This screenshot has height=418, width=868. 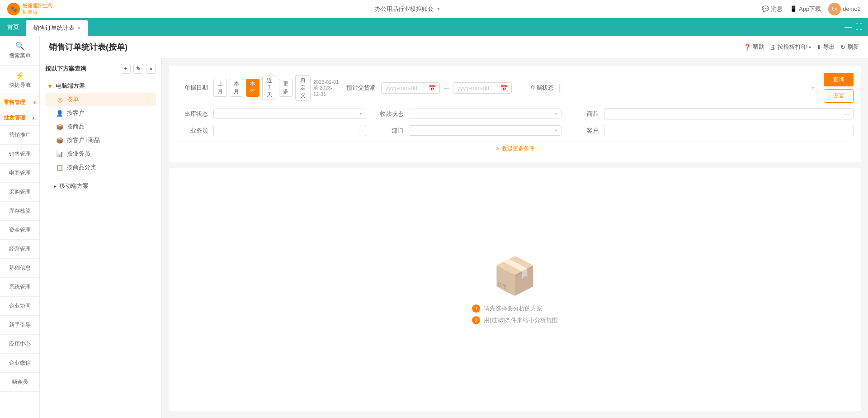 I want to click on tab-minimize-icon: —, so click(x=848, y=27).